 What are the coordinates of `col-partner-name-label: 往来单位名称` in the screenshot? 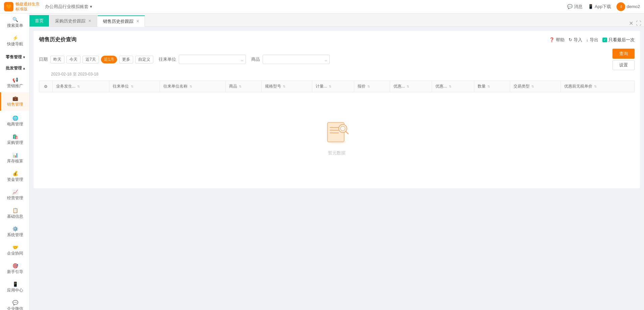 It's located at (175, 86).